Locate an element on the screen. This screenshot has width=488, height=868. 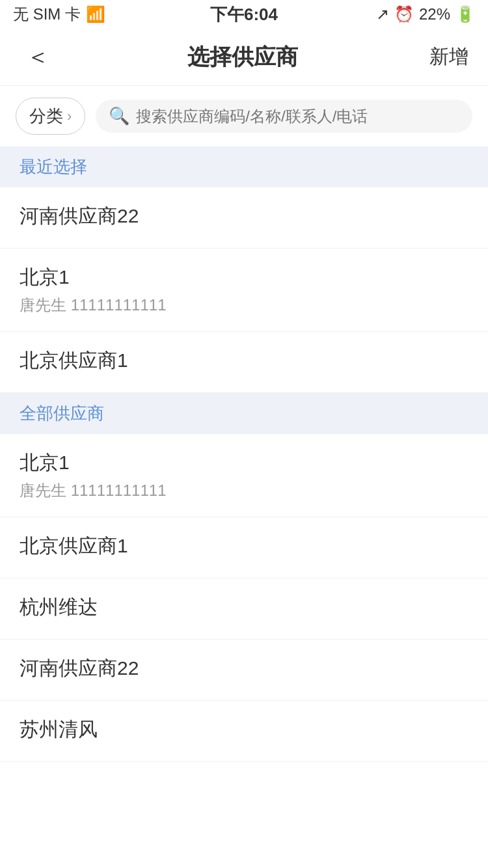
all-section-label: 全部供应商 is located at coordinates (62, 413).